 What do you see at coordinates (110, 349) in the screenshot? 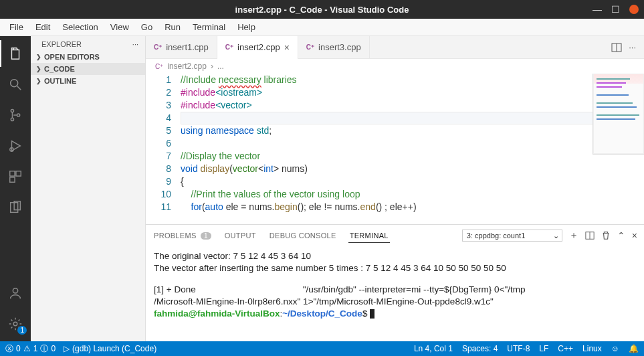
I see `status-launch: ▷ (gdb) Launch (C_Code)` at bounding box center [110, 349].